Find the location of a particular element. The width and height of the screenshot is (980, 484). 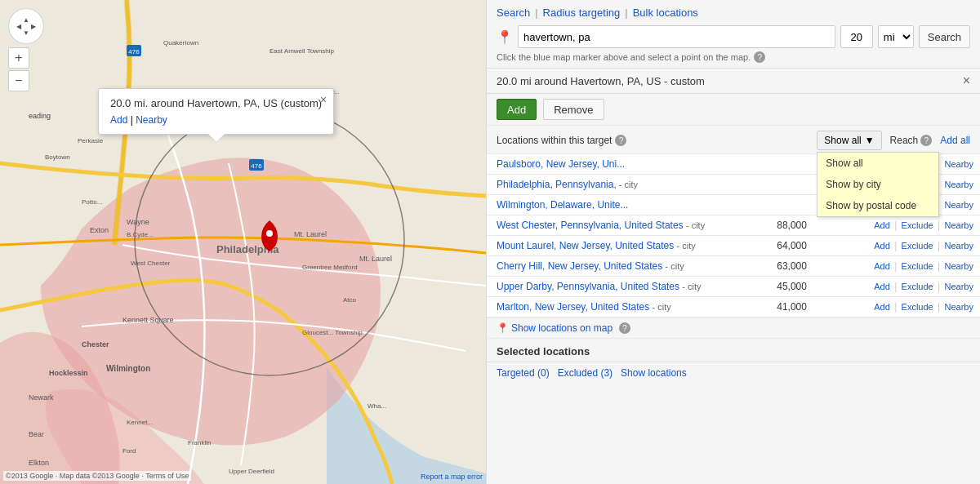

loc-nearby-1: Nearby is located at coordinates (959, 184).